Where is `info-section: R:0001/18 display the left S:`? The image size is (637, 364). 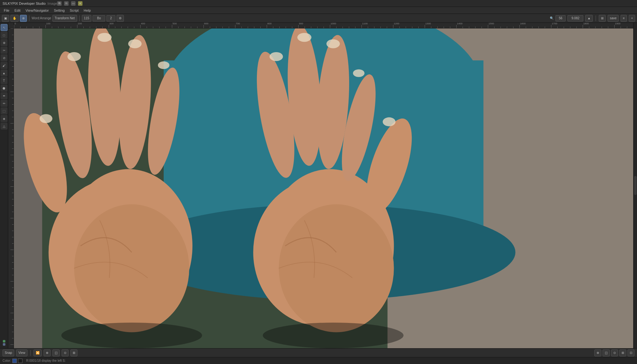
info-section: R:0001/18 display the left S: is located at coordinates (46, 361).